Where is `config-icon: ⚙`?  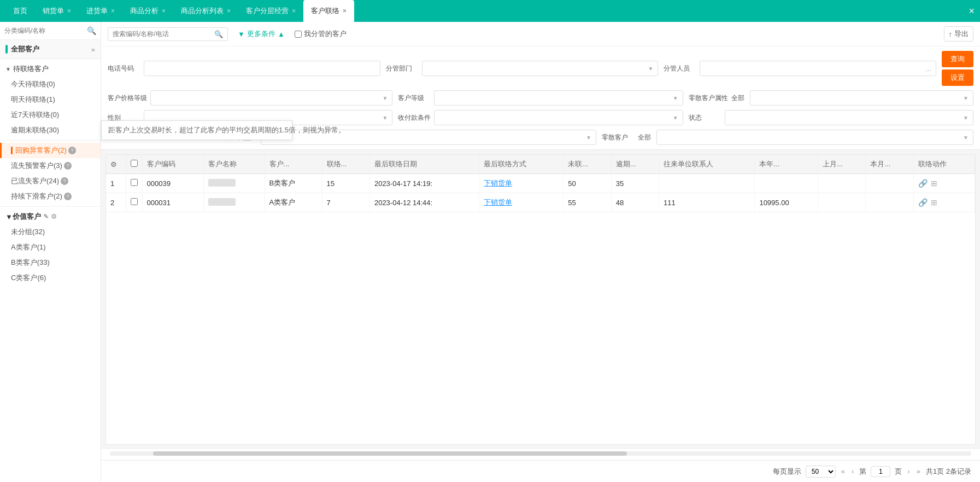 config-icon: ⚙ is located at coordinates (54, 217).